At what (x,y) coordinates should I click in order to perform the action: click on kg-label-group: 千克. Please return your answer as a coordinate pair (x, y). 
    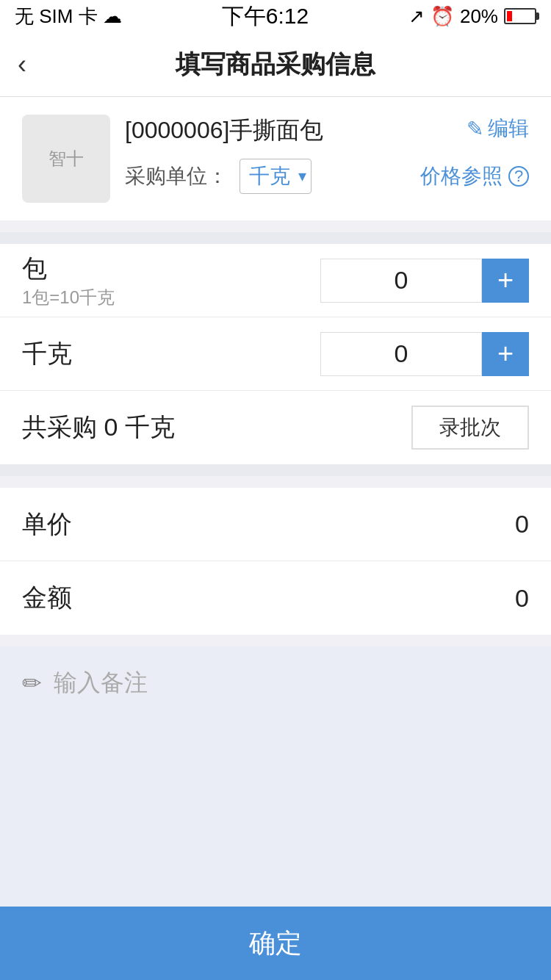
    Looking at the image, I should click on (47, 354).